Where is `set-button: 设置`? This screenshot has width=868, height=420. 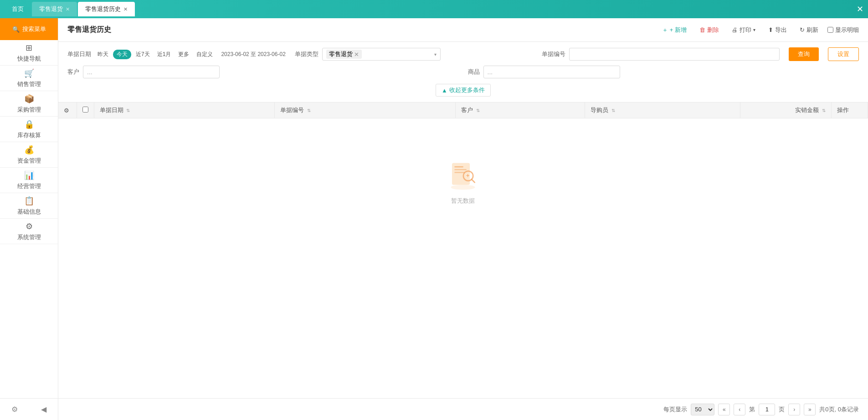
set-button: 设置 is located at coordinates (843, 54).